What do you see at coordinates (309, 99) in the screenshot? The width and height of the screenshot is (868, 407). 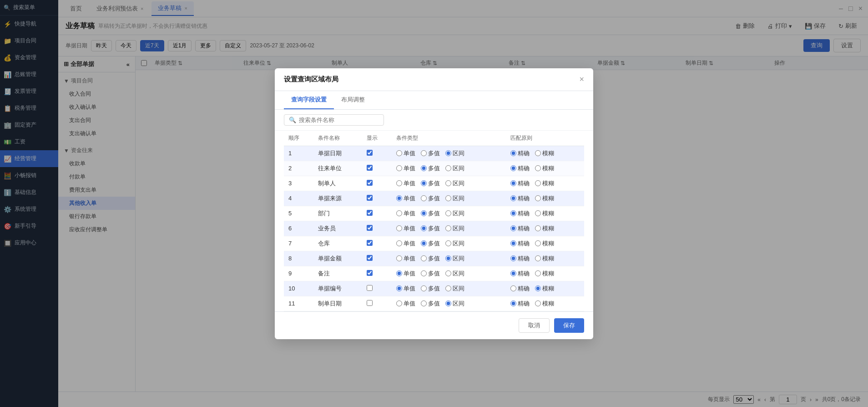 I see `dialog-tab-query-fields-label: 查询字段设置` at bounding box center [309, 99].